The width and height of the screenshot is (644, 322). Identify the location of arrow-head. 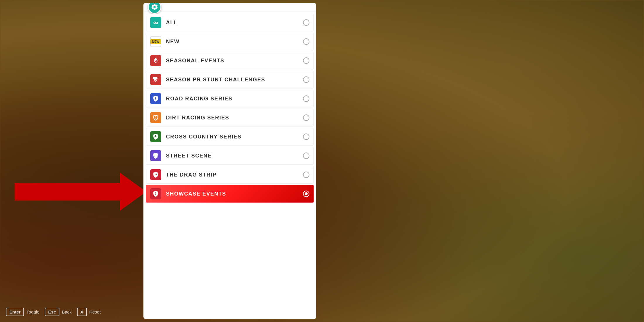
(133, 192).